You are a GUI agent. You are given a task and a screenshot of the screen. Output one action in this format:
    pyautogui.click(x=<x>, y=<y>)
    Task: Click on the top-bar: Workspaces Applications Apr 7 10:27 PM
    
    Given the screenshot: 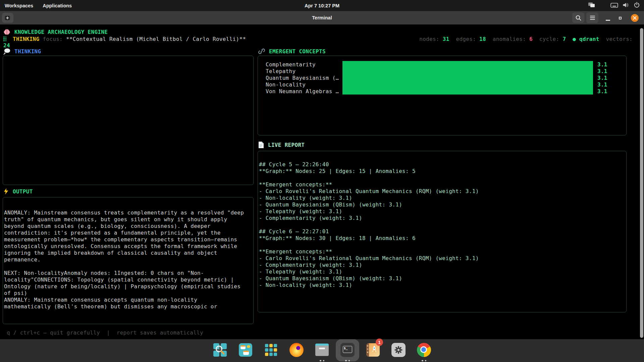 What is the action you would take?
    pyautogui.click(x=322, y=5)
    